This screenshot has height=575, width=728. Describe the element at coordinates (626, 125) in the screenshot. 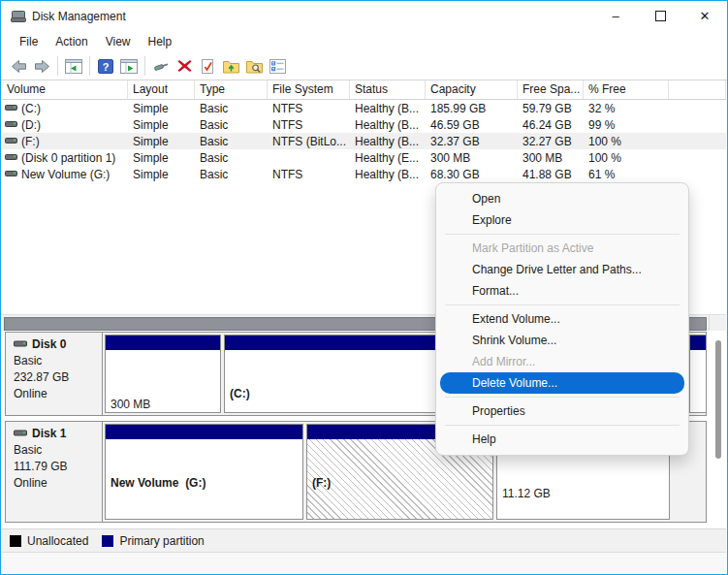

I see `cell-pct: 99 %` at that location.